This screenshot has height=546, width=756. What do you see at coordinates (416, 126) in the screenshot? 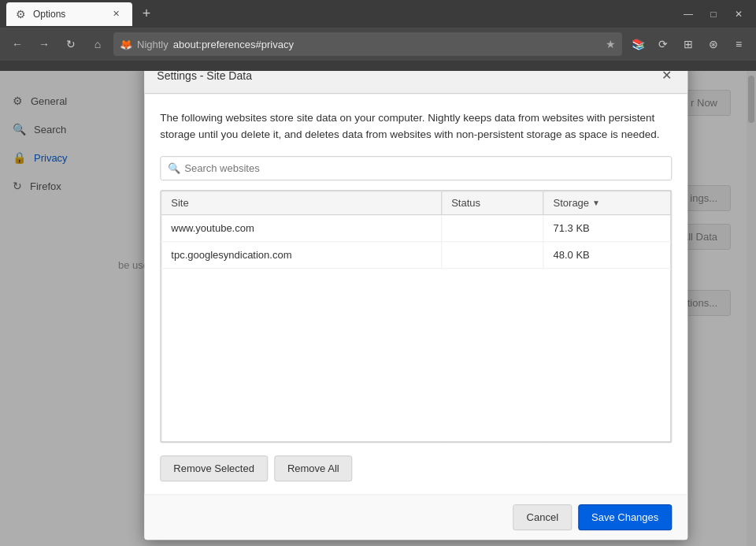
I see `dialog-description: The following websites store site data o…` at bounding box center [416, 126].